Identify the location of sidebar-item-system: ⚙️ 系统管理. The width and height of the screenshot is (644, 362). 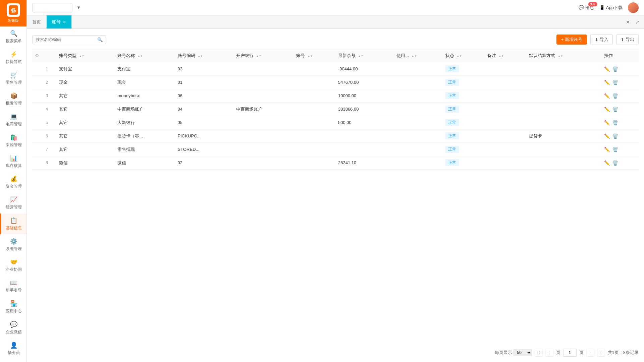
(13, 245).